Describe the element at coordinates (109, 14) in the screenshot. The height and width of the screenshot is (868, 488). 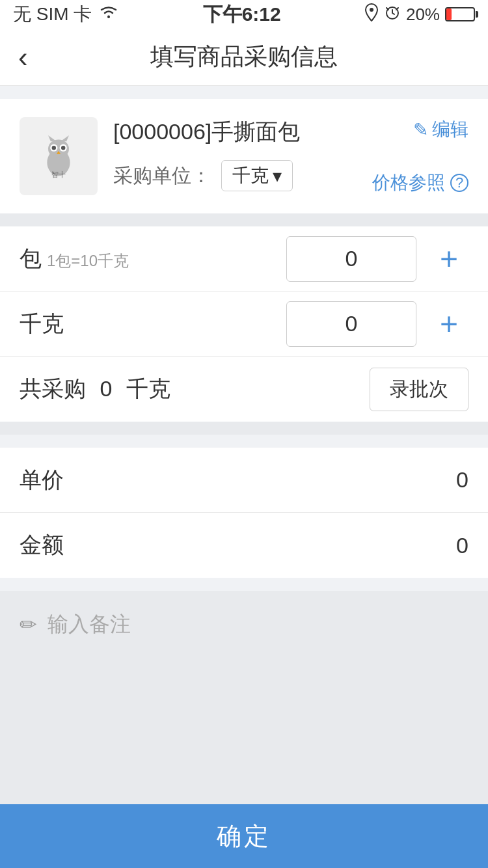
I see `wifi-icon` at that location.